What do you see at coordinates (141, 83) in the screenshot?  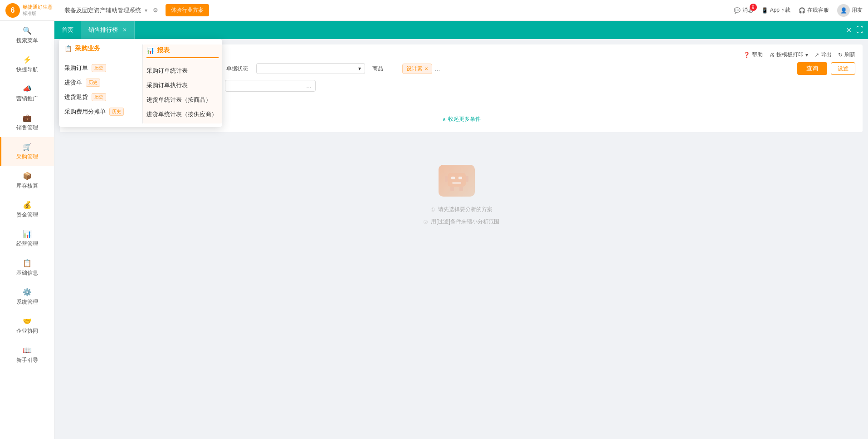 I see `dropdown-menu: 📋 采购业务 采购订单 历史 进货单 历史 进货退货 历史 采购费用分摊单 历史` at bounding box center [141, 83].